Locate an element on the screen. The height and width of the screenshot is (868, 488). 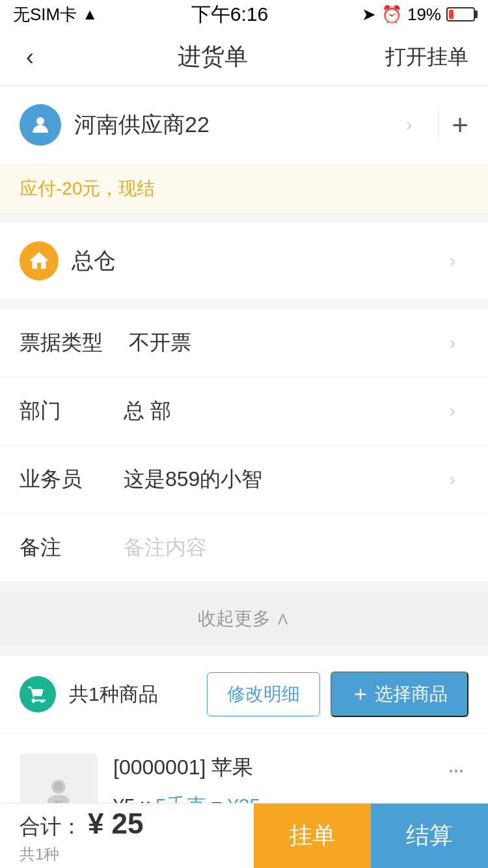
nav-bar: ‹ 进货单 打开挂单 is located at coordinates (244, 57).